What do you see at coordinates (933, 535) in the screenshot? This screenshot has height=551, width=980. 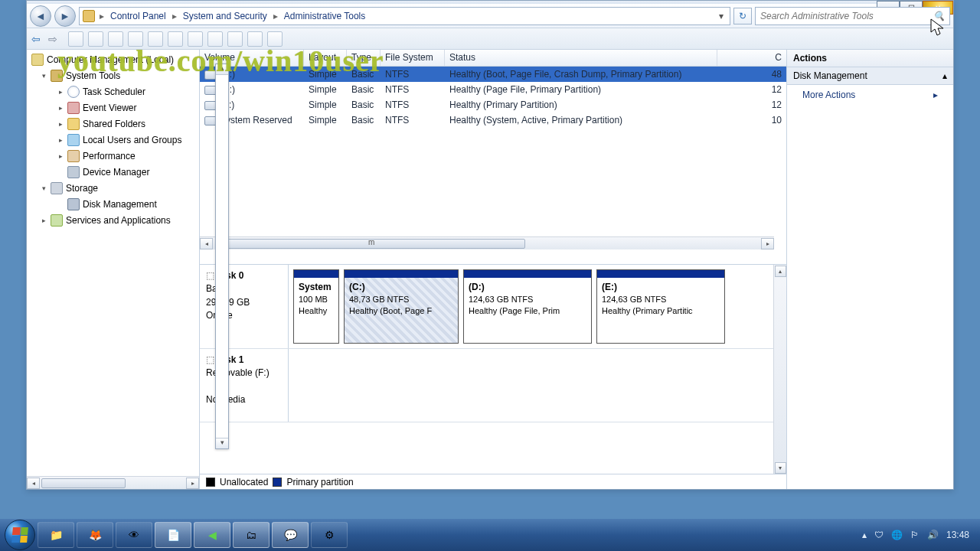 I see `tray-volume-icon: 🔊` at bounding box center [933, 535].